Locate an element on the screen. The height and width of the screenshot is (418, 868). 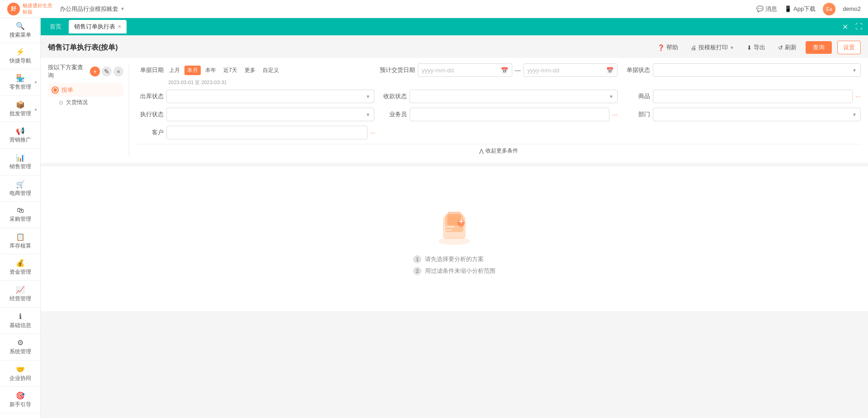
sidebar-item-inventory: 📋 库存核算 is located at coordinates (20, 242).